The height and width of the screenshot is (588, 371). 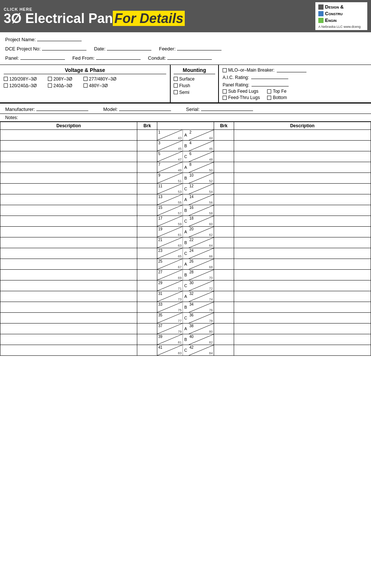 What do you see at coordinates (176, 79) in the screenshot?
I see `cb-surface` at bounding box center [176, 79].